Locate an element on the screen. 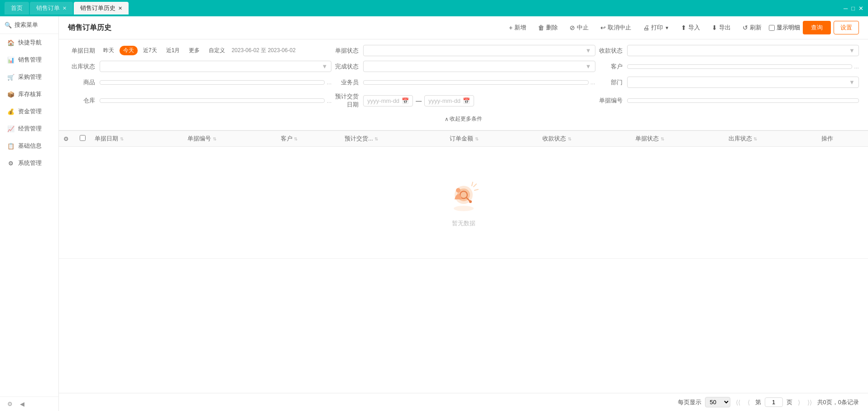 Image resolution: width=868 pixels, height=411 pixels. setting-button: 设置 is located at coordinates (846, 28).